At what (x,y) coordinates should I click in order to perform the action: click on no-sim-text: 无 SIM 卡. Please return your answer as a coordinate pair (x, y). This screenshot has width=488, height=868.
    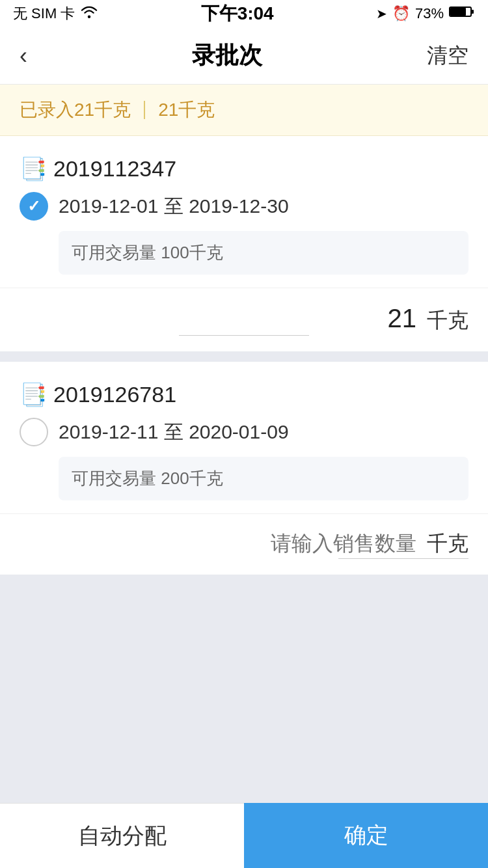
    Looking at the image, I should click on (44, 14).